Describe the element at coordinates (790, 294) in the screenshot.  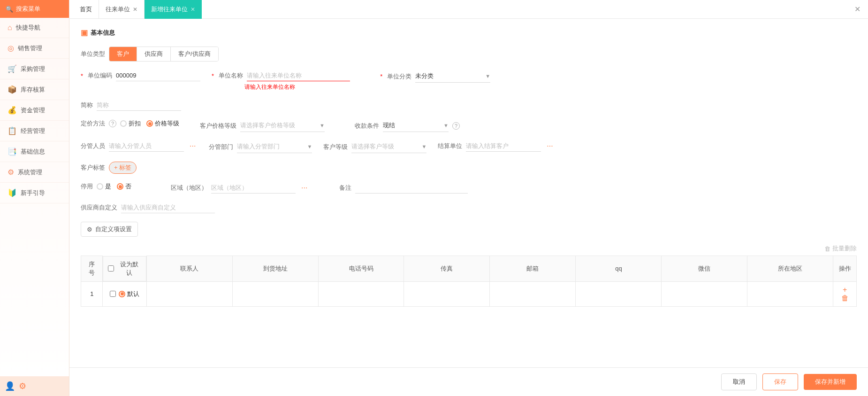
I see `row-region` at that location.